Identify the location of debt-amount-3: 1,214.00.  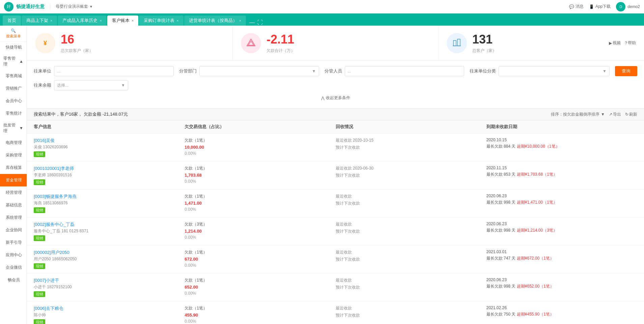
(260, 231).